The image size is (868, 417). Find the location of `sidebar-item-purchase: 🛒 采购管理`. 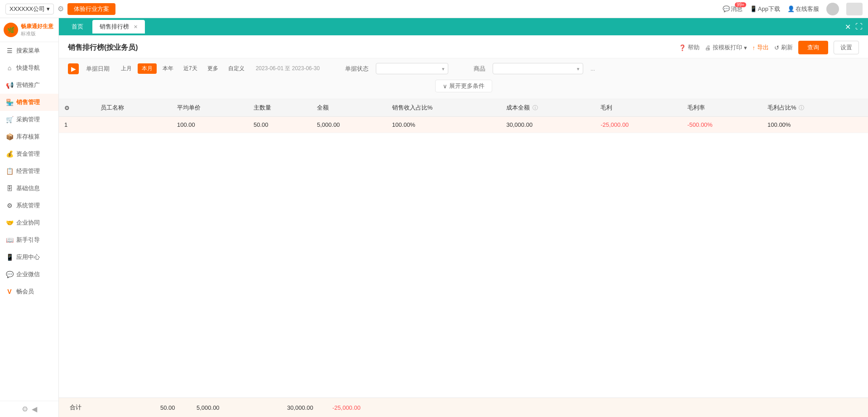

sidebar-item-purchase: 🛒 采购管理 is located at coordinates (29, 120).